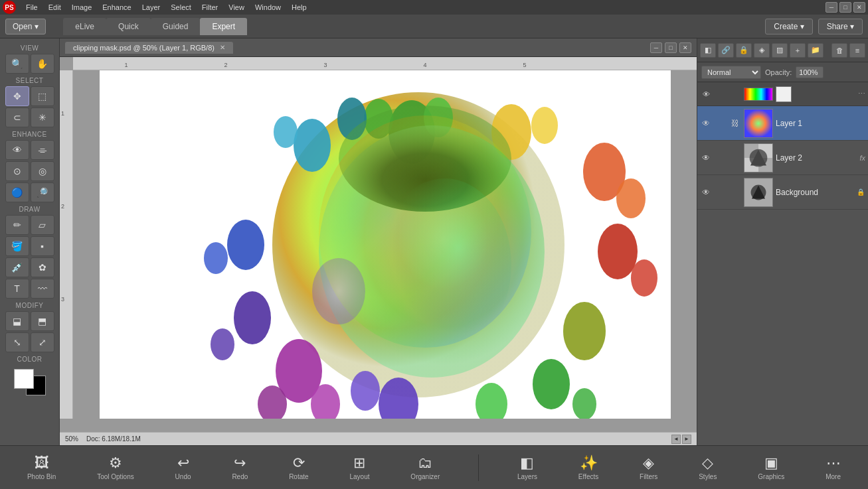  Describe the element at coordinates (17, 289) in the screenshot. I see `text-tool: T` at that location.